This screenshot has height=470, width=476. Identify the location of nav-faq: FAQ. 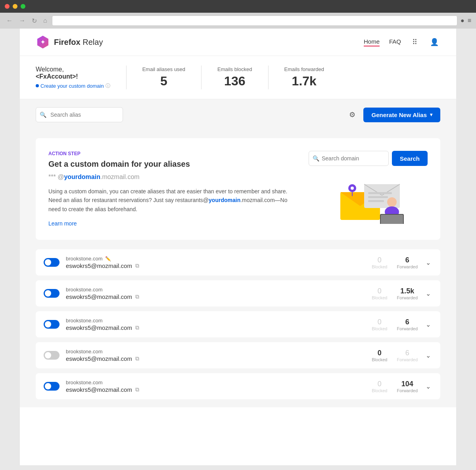
(395, 42).